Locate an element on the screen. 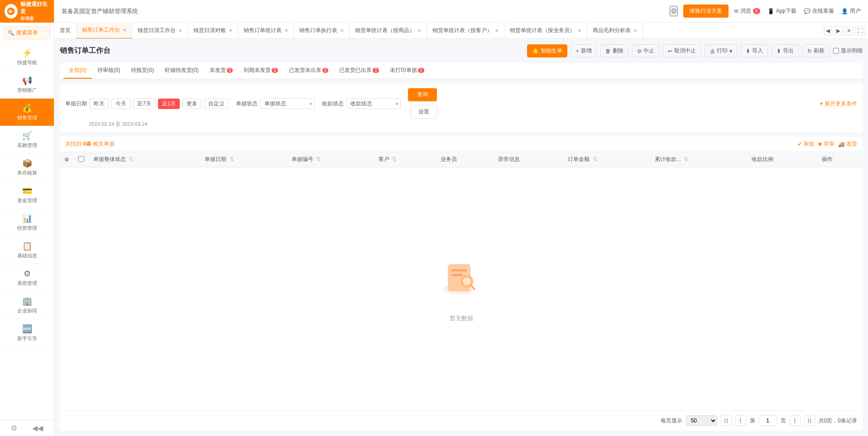 Image resolution: width=868 pixels, height=436 pixels. print-button: 🖨 打印 ▾ is located at coordinates (721, 51).